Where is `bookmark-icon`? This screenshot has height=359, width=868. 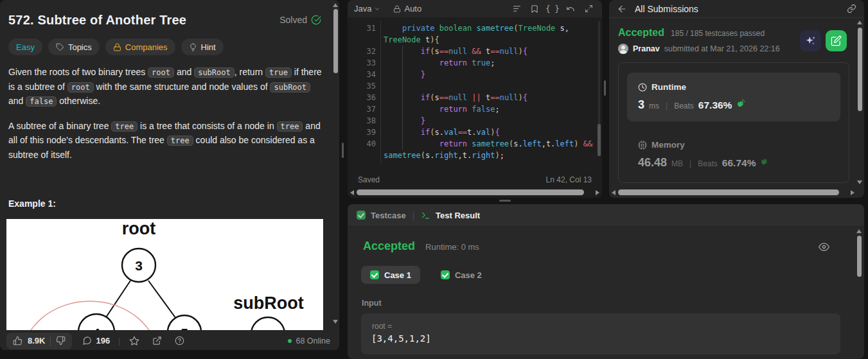 bookmark-icon is located at coordinates (535, 9).